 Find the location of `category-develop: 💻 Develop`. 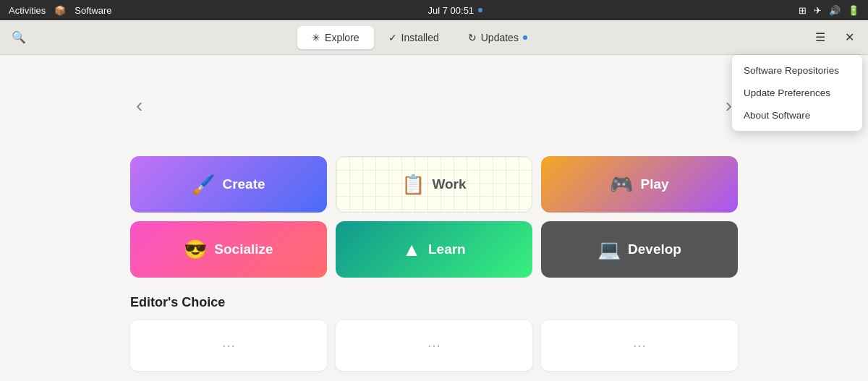

category-develop: 💻 Develop is located at coordinates (639, 249).